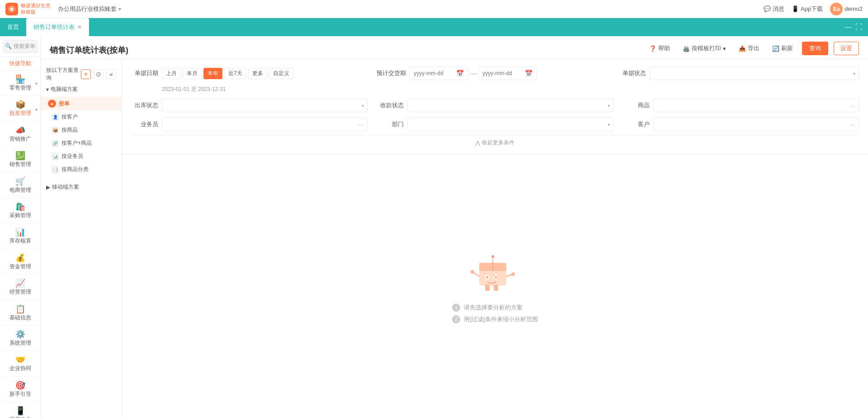 The image size is (868, 418). I want to click on sidebar-item-finance: 💰 资金管理, so click(20, 262).